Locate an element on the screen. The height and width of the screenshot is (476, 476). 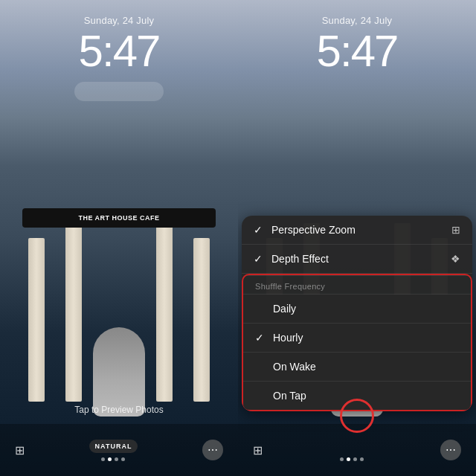
perspective-zoom-item: ✓ Perspective Zoom ⊞ is located at coordinates (357, 231).